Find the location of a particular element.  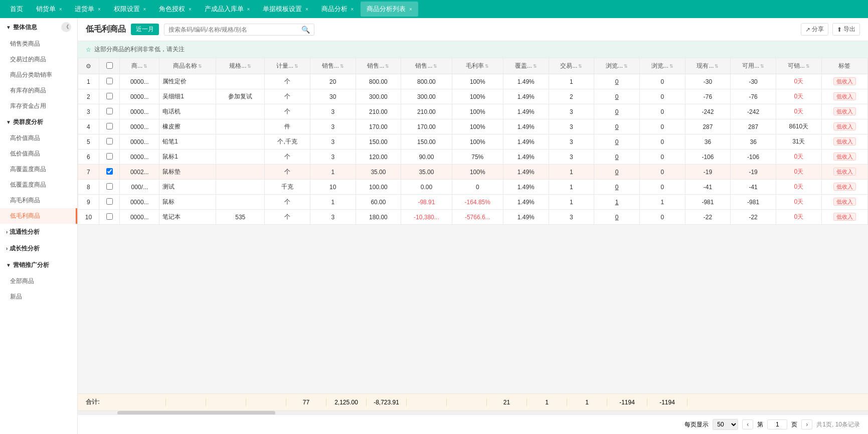

sidebar-item-category-rate: 商品分类助销率 is located at coordinates (39, 75).